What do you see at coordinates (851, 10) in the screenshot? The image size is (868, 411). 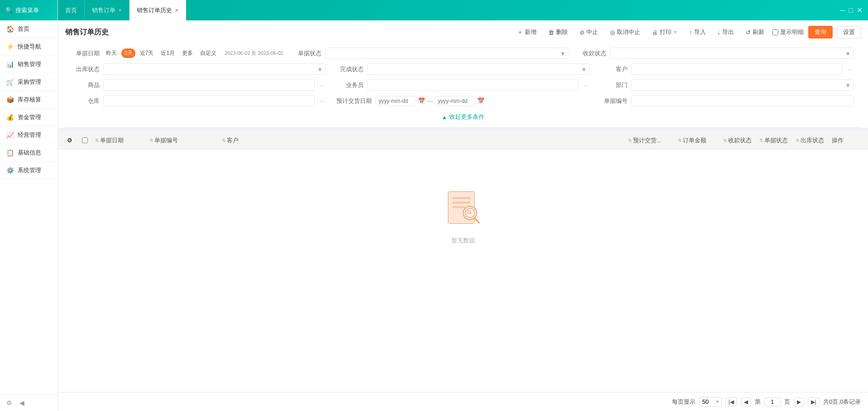 I see `window-restore-icon: □` at bounding box center [851, 10].